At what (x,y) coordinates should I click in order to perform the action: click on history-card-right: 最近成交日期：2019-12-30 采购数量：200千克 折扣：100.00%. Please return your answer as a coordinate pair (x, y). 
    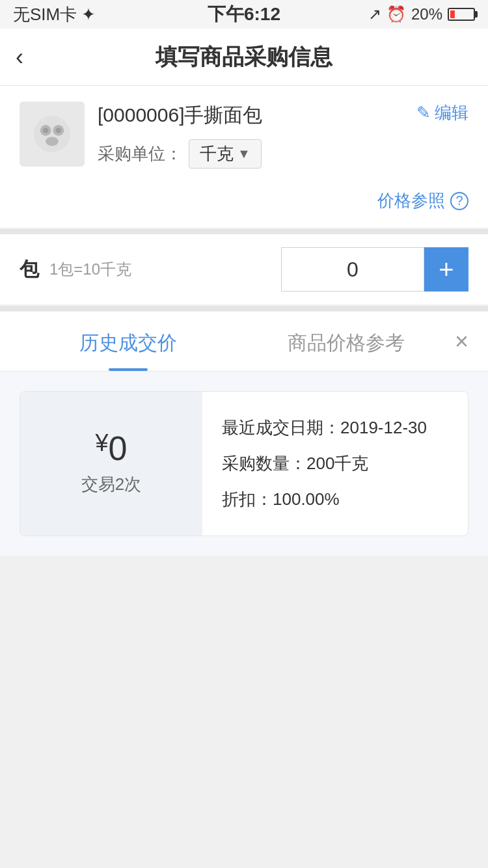
    Looking at the image, I should click on (335, 463).